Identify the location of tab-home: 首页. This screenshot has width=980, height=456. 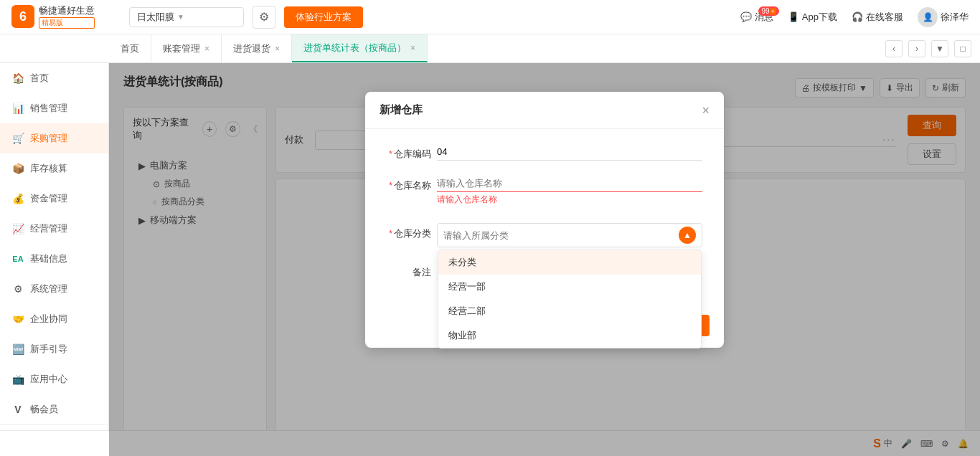
(131, 49).